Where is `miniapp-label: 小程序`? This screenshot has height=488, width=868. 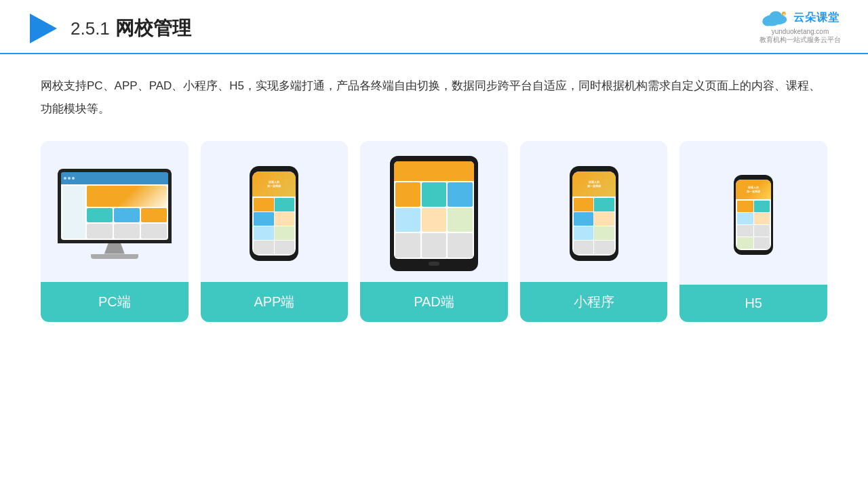
miniapp-label: 小程序 is located at coordinates (594, 302).